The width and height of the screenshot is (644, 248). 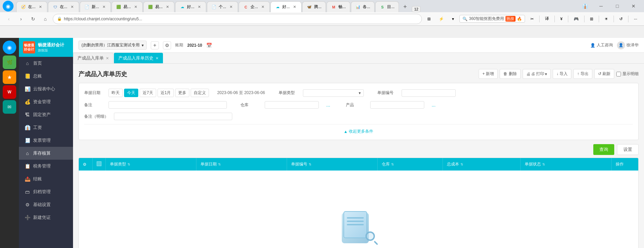 What do you see at coordinates (95, 7) in the screenshot?
I see `tab-nav3: 📄 新... ✕` at bounding box center [95, 7].